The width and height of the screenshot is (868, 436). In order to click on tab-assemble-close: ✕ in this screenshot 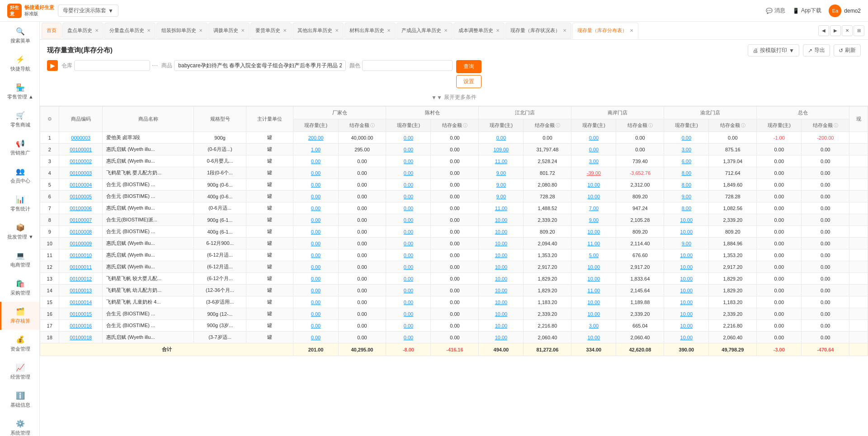, I will do `click(201, 31)`.